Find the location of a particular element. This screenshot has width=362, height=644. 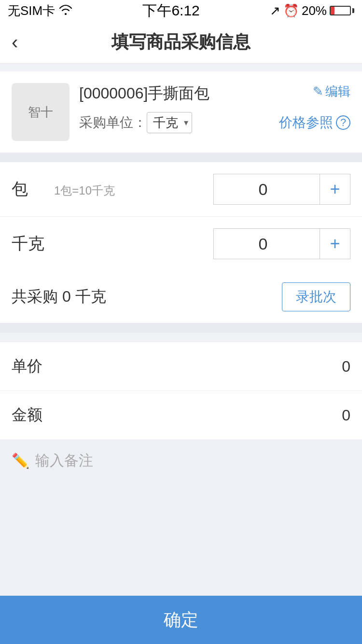

status-time: 下午6:12 is located at coordinates (171, 11).